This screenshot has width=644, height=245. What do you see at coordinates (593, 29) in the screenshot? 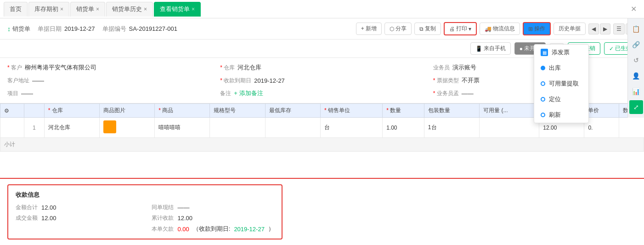
I see `prev-button: ◀` at bounding box center [593, 29].